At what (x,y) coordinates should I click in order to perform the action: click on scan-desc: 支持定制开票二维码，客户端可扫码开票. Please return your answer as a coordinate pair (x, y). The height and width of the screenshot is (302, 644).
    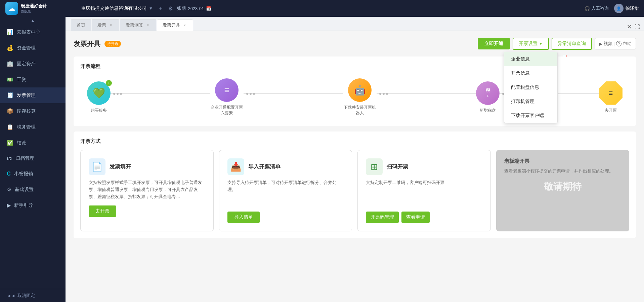
    Looking at the image, I should click on (424, 193).